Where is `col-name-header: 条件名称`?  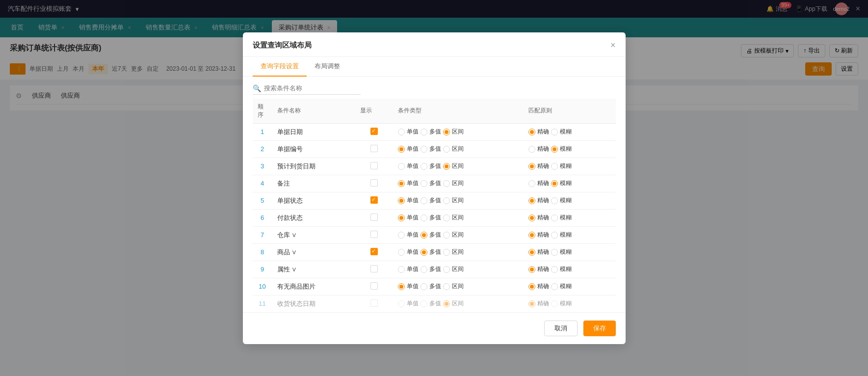 col-name-header: 条件名称 is located at coordinates (314, 108).